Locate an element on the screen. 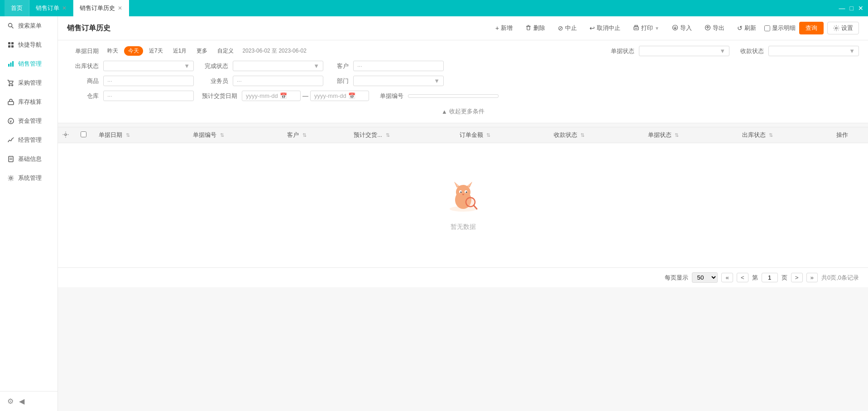 The height and width of the screenshot is (411, 868). tab-sales-order-history: 销售订单历史 ✕ is located at coordinates (101, 8).